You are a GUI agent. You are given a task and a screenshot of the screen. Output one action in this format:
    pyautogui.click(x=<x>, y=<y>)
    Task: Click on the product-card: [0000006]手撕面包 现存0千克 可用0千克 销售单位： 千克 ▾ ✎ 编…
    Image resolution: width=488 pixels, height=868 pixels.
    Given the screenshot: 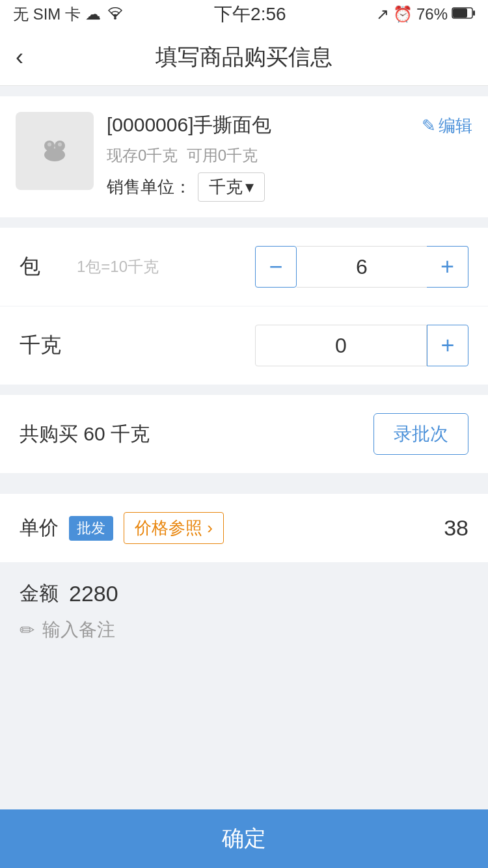 What is the action you would take?
    pyautogui.click(x=244, y=157)
    